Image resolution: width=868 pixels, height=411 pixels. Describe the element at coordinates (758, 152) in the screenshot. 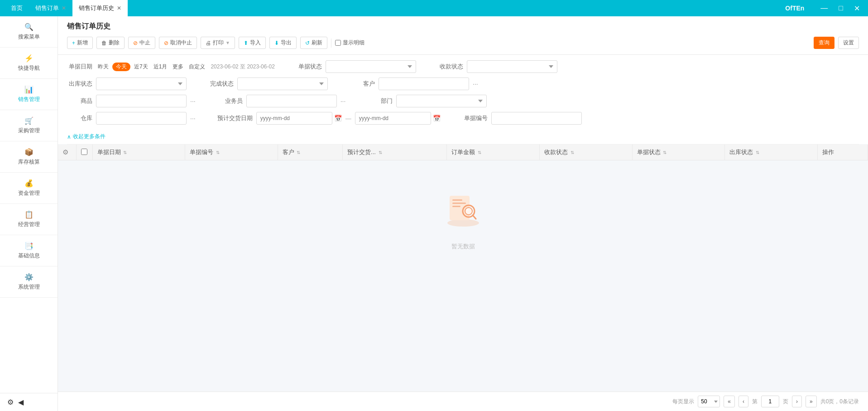

I see `sort-delivery-status-icon: ⇅` at that location.